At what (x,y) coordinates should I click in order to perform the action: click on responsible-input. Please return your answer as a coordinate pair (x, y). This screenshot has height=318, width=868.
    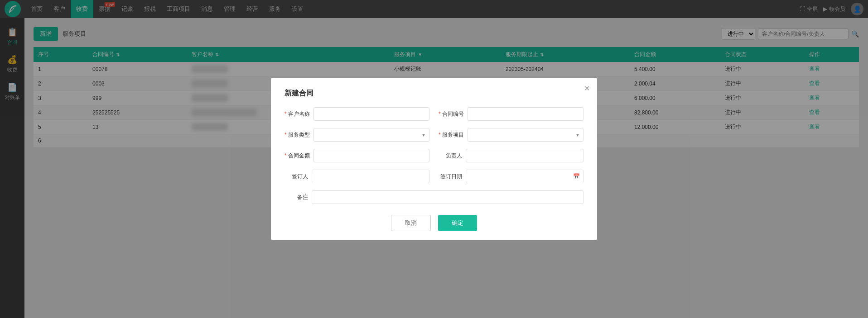
    Looking at the image, I should click on (525, 156).